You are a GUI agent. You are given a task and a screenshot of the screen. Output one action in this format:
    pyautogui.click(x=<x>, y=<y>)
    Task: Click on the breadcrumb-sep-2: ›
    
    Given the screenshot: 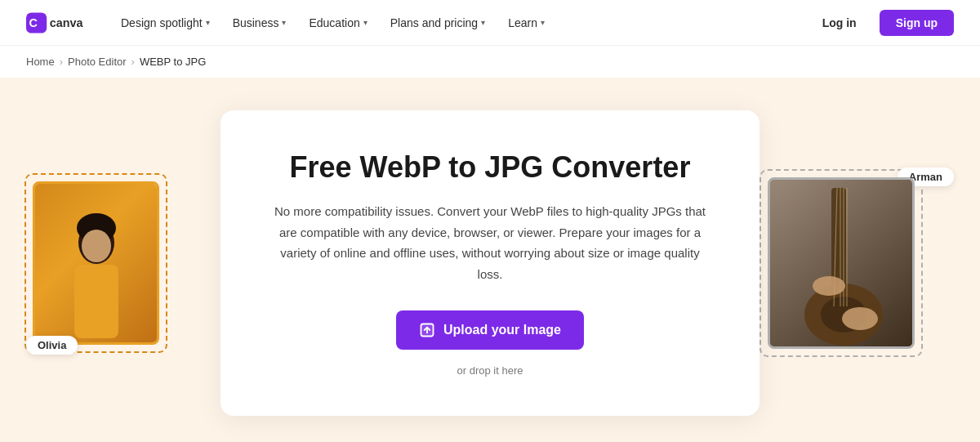 What is the action you would take?
    pyautogui.click(x=133, y=62)
    